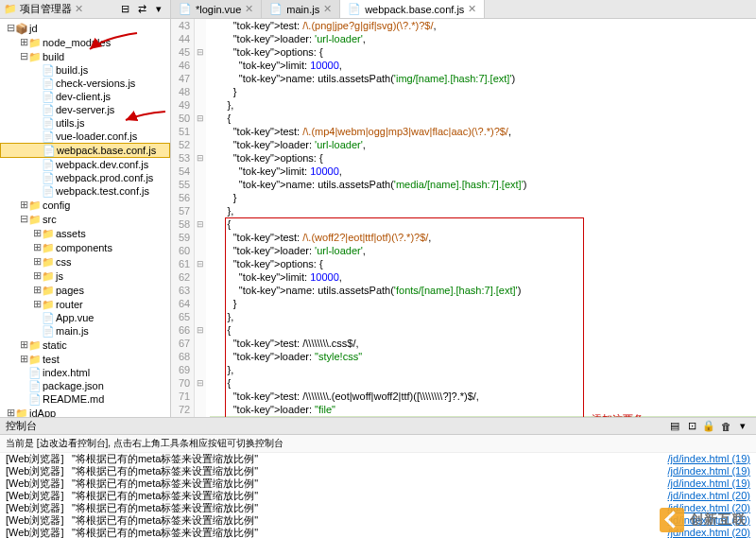 Image resolution: width=756 pixels, height=538 pixels. Describe the element at coordinates (200, 217) in the screenshot. I see `fold-column: ⊟⊟⊟⊟⊟⊟⊟` at that location.